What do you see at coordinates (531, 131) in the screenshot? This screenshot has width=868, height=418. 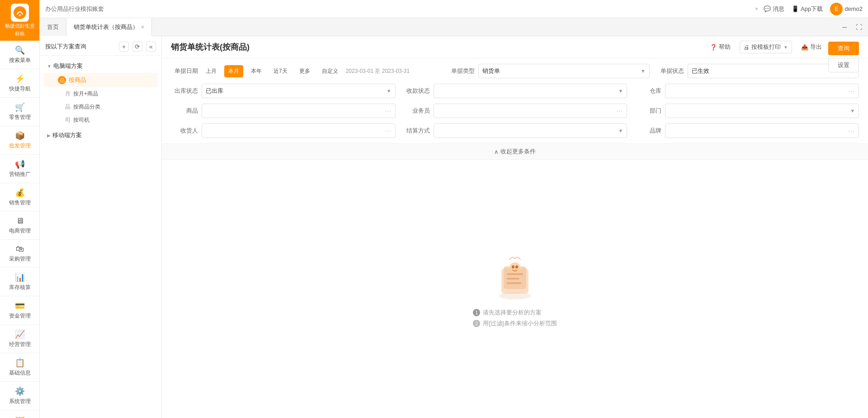 I see `settle-input: ▼` at bounding box center [531, 131].